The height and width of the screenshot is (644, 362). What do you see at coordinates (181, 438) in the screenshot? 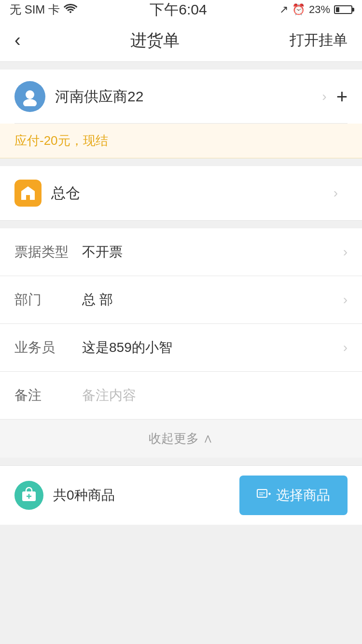
I see `collapse-label: 收起更多 ∧` at bounding box center [181, 438].